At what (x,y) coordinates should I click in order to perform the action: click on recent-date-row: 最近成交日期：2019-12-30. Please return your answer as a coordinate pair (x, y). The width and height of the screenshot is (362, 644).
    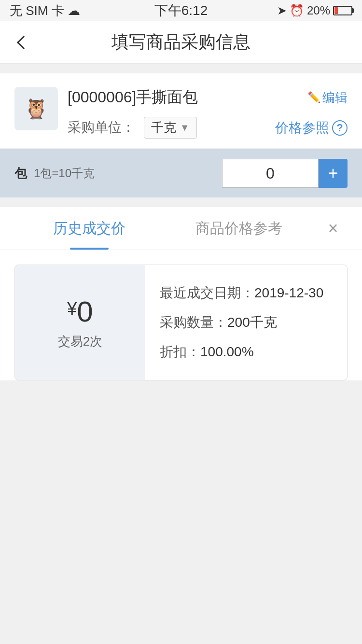
    Looking at the image, I should click on (246, 294).